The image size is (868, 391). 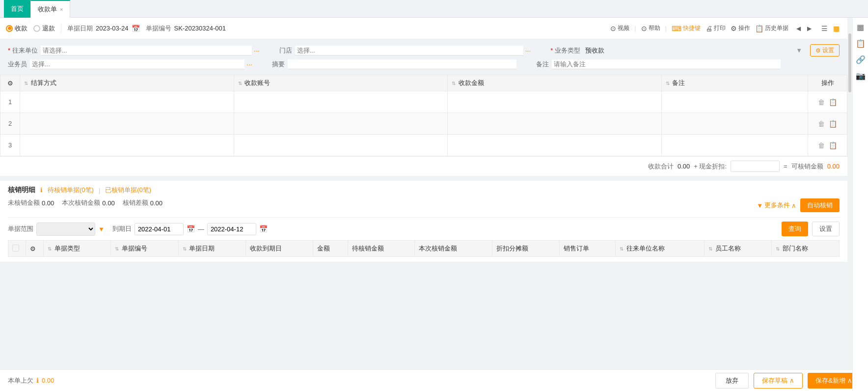 What do you see at coordinates (828, 50) in the screenshot?
I see `settings-label: 设置` at bounding box center [828, 50].